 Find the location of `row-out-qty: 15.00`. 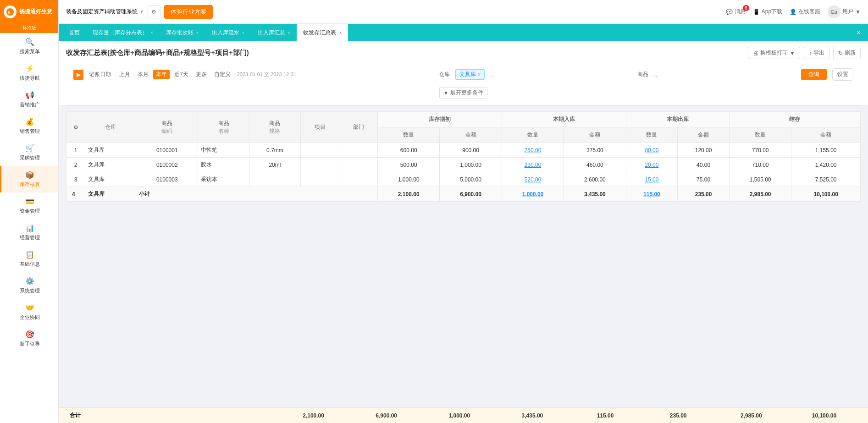

row-out-qty: 15.00 is located at coordinates (652, 180).